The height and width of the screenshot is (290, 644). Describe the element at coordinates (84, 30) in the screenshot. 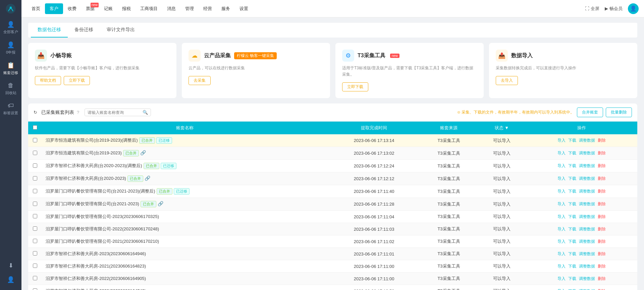

I see `tab-backup-migration: 备份迁移` at that location.